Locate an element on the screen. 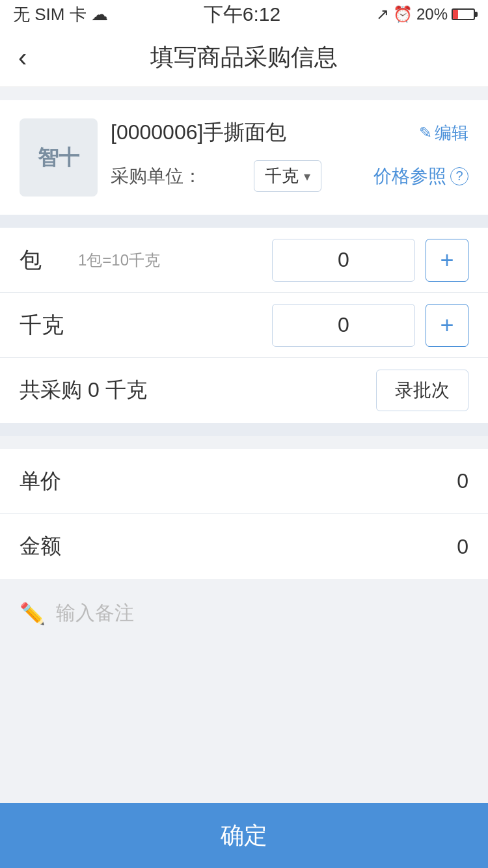 Image resolution: width=488 pixels, height=868 pixels. pencil-icon: ✏️ is located at coordinates (33, 614).